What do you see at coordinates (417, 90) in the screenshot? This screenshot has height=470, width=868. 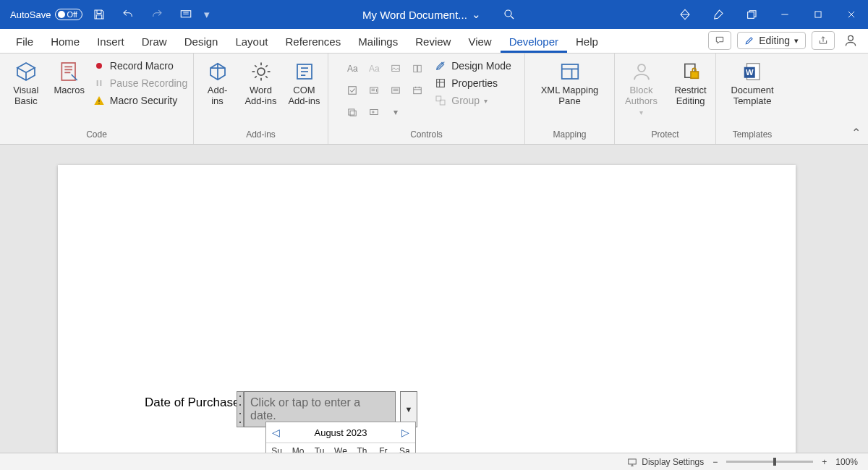 I see `date-control-icon` at bounding box center [417, 90].